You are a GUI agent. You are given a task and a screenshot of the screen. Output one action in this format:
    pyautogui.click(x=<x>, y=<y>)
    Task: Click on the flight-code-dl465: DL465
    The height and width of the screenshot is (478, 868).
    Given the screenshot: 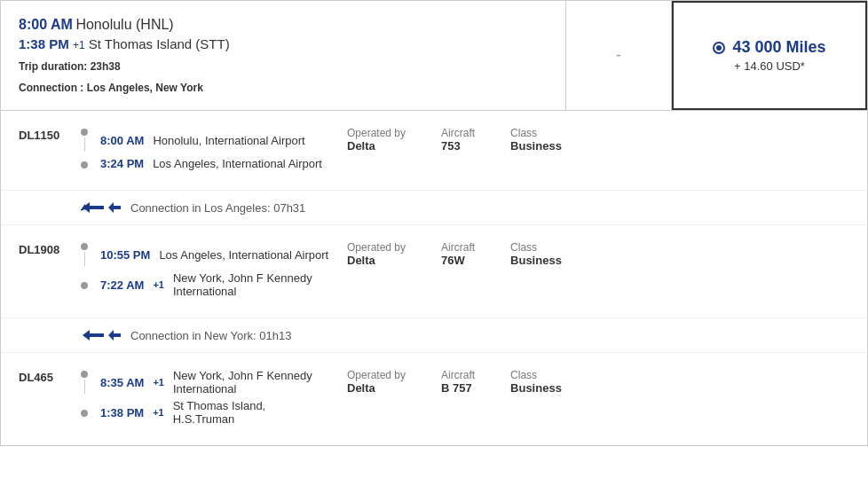 What is the action you would take?
    pyautogui.click(x=50, y=376)
    